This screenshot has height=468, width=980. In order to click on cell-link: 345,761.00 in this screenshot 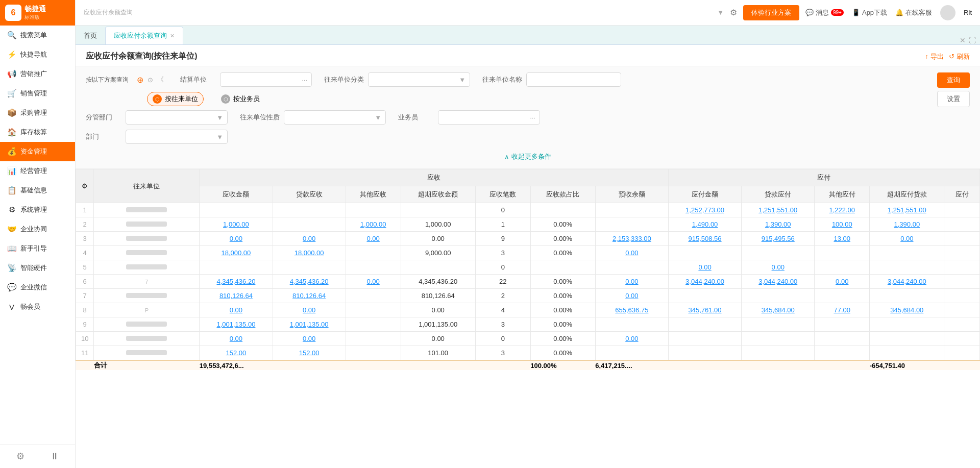, I will do `click(704, 310)`.